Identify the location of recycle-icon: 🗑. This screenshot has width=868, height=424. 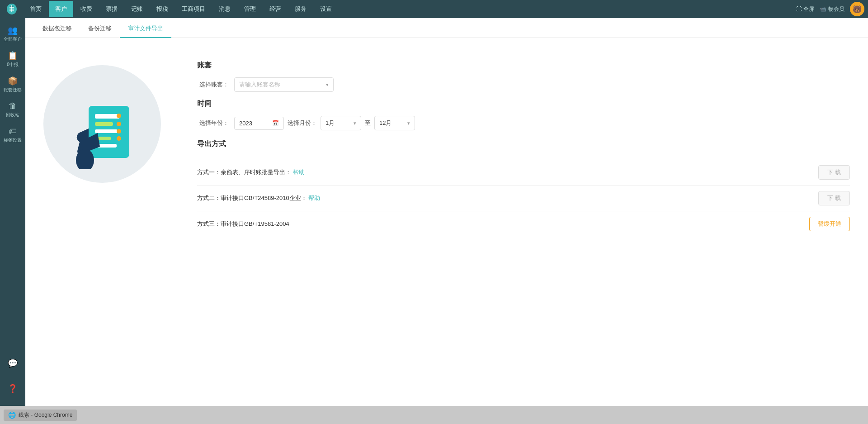
(13, 106).